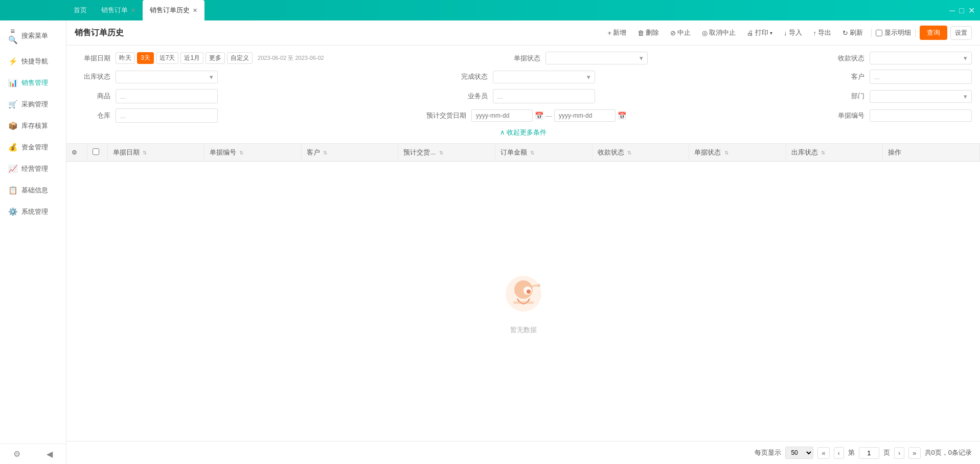 This screenshot has height=464, width=980. What do you see at coordinates (123, 116) in the screenshot?
I see `warehouse-dots: ...` at bounding box center [123, 116].